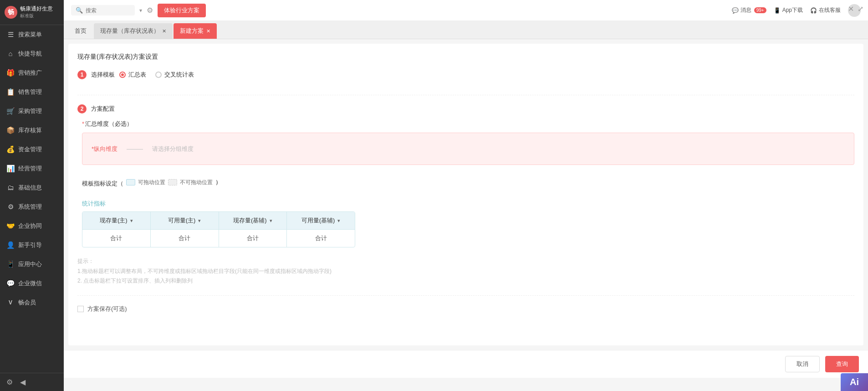 The image size is (868, 391). Describe the element at coordinates (133, 75) in the screenshot. I see `radio-summary: 汇总表` at that location.